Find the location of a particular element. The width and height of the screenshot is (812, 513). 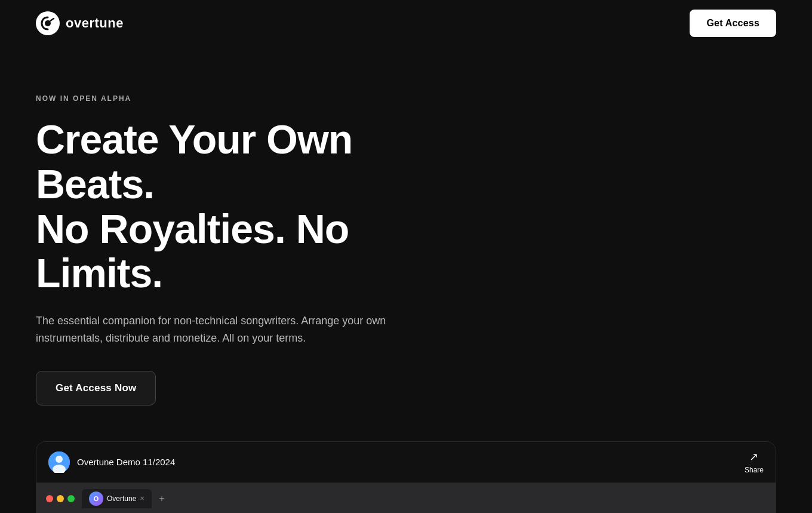

minimize-dot is located at coordinates (60, 499).